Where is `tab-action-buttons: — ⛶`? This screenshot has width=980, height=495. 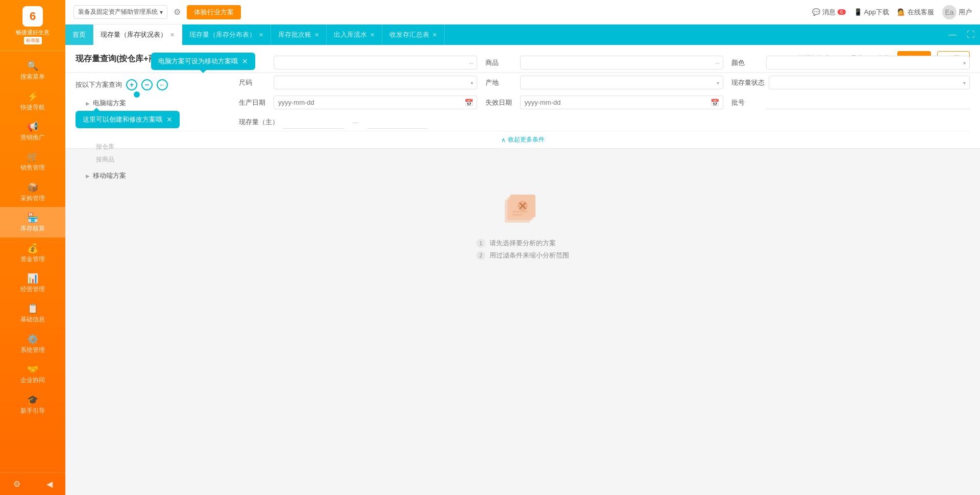
tab-action-buttons: — ⛶ is located at coordinates (962, 35).